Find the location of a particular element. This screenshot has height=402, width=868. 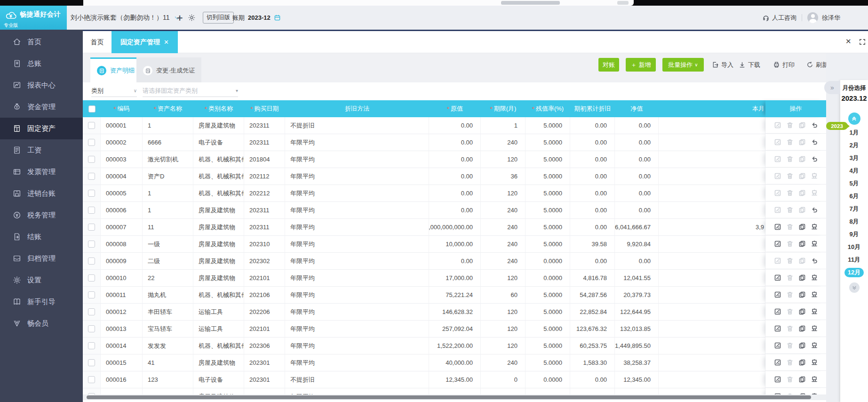

month-item-4: 4月 is located at coordinates (854, 170).